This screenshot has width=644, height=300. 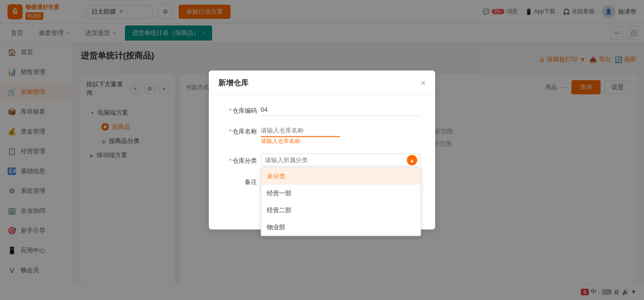 What do you see at coordinates (341, 193) in the screenshot?
I see `dropdown-item-ops1: 经营一部` at bounding box center [341, 193].